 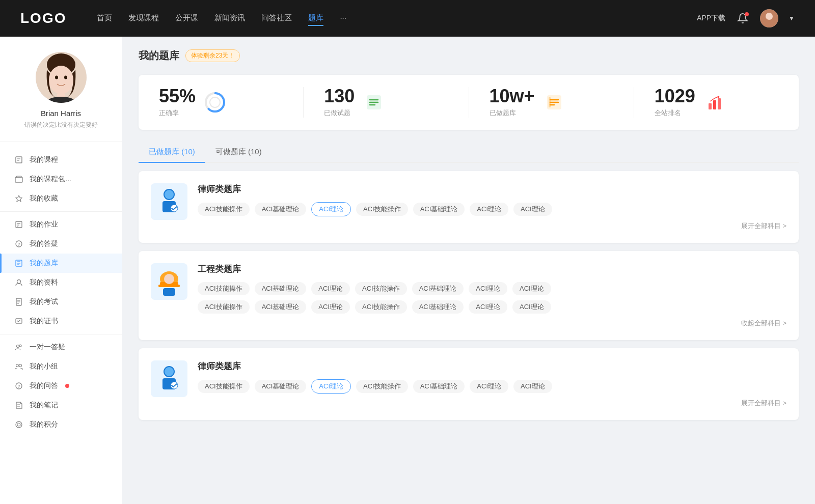 What do you see at coordinates (339, 102) in the screenshot?
I see `stat-done-questions-text: 130 已做试题` at bounding box center [339, 102].